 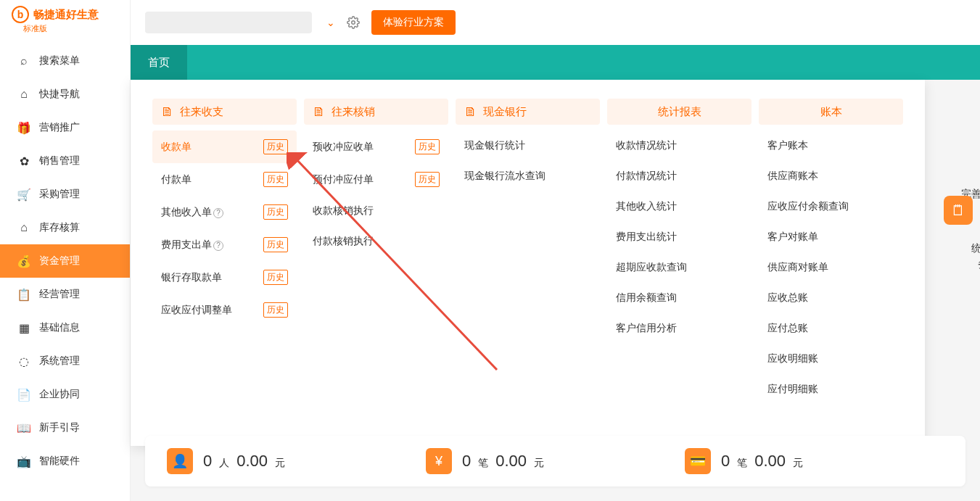 What do you see at coordinates (59, 328) in the screenshot?
I see `sidebar-item-label: 基础信息` at bounding box center [59, 328].